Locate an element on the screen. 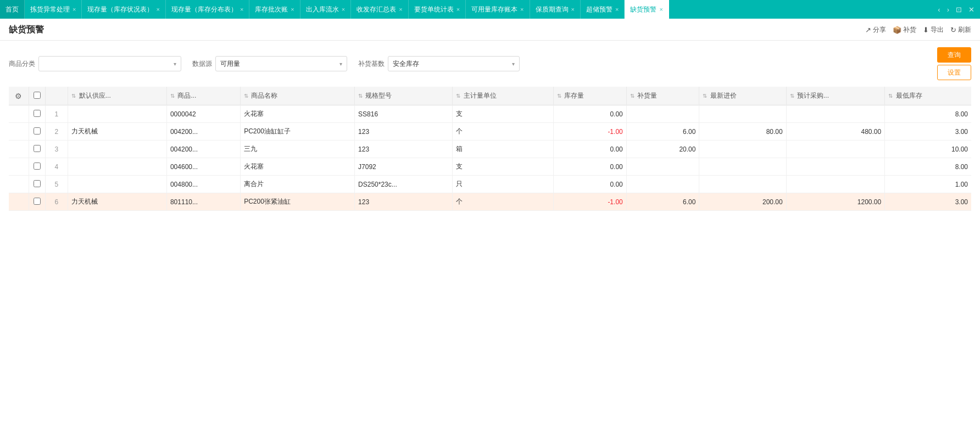 The width and height of the screenshot is (980, 437). datasource-filter-label: 数据源 is located at coordinates (202, 64).